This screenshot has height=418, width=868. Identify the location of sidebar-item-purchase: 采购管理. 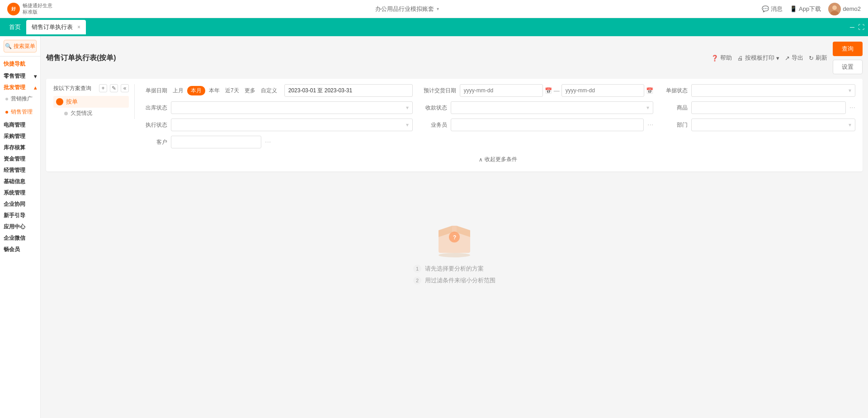
(20, 136).